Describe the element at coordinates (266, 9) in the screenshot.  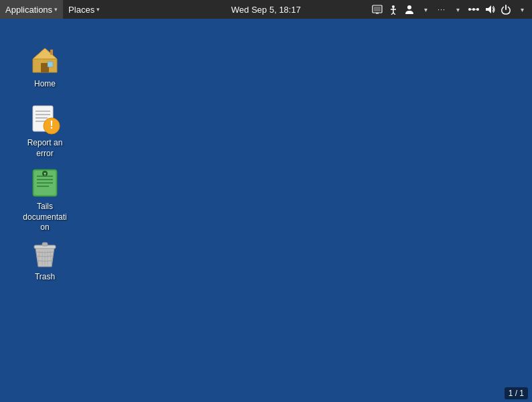
I see `top-panel: Applications ▾ Places ▾ Wed Sep 5, 18:17` at that location.